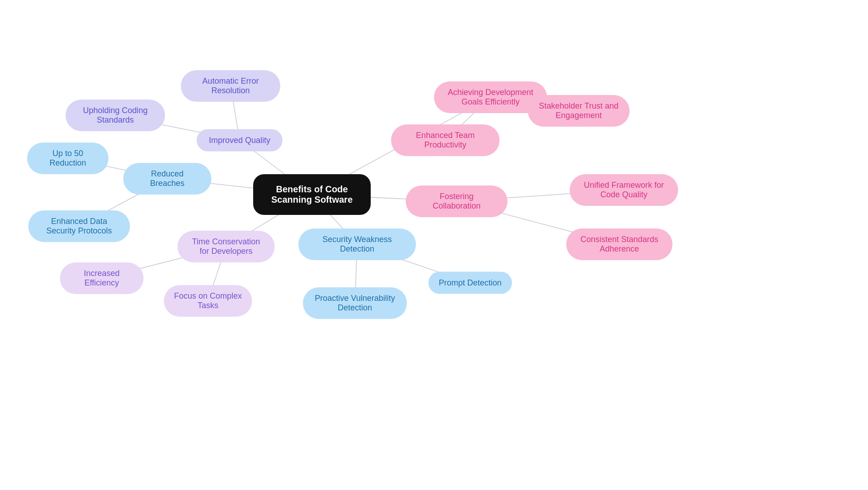 This screenshot has width=868, height=490. What do you see at coordinates (102, 278) in the screenshot?
I see `node-increased-efficiency: Increased Efficiency` at bounding box center [102, 278].